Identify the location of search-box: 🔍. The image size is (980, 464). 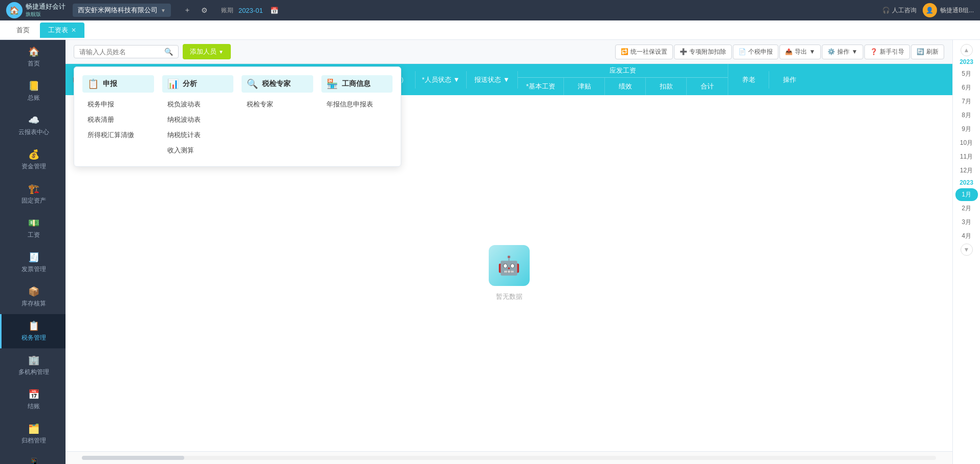
(126, 52).